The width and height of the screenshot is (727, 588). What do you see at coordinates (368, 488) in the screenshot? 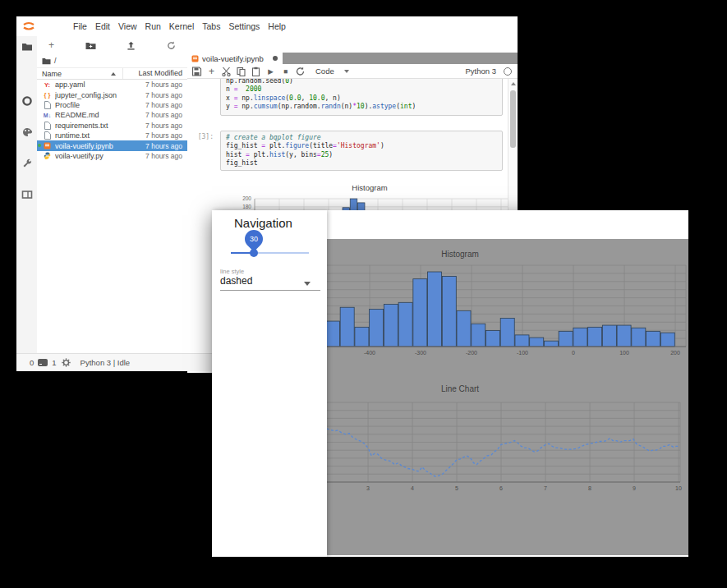
I see `svg-text: 3` at bounding box center [368, 488].